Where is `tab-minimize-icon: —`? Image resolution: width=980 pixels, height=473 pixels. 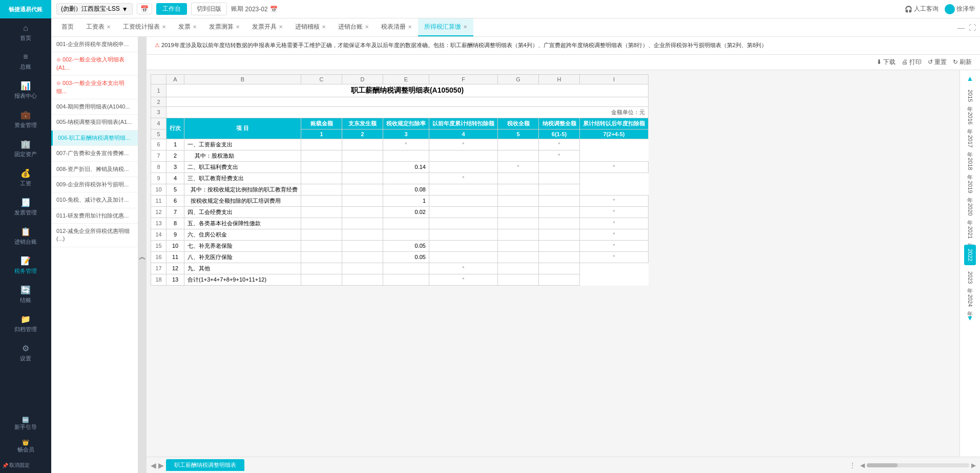 tab-minimize-icon: — is located at coordinates (961, 28).